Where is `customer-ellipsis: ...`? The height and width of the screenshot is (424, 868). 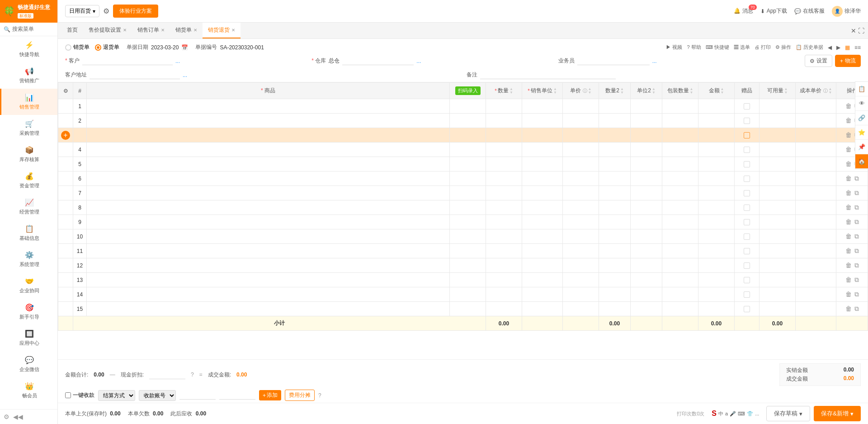 customer-ellipsis: ... is located at coordinates (178, 61).